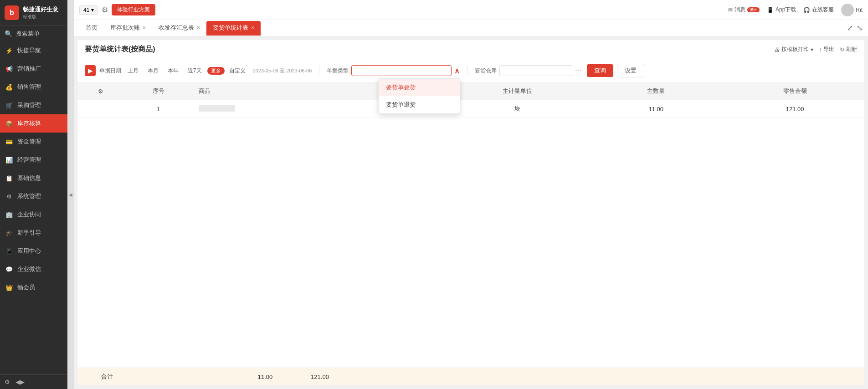  Describe the element at coordinates (34, 208) in the screenshot. I see `sidebar-nav: ⚡ 快捷导航 📢 营销推广 💰 销售管理 🛒 采购管理 📦 库存核算 💳 资金管…` at that location.